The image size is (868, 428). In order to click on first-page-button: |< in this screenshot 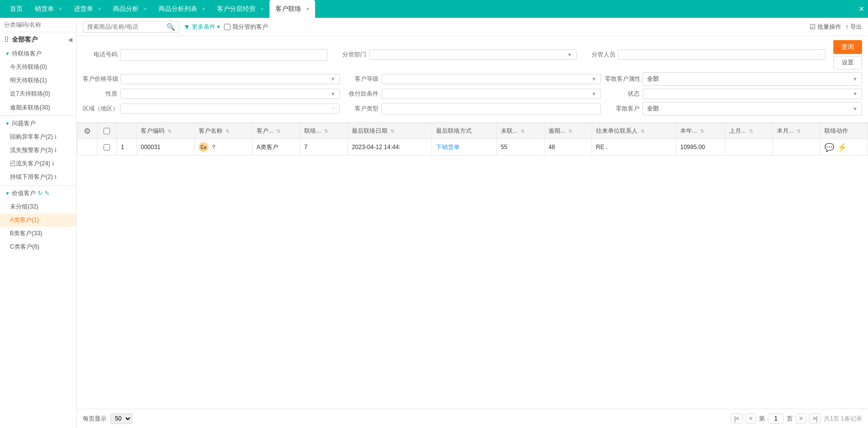, I will do `click(737, 419)`.